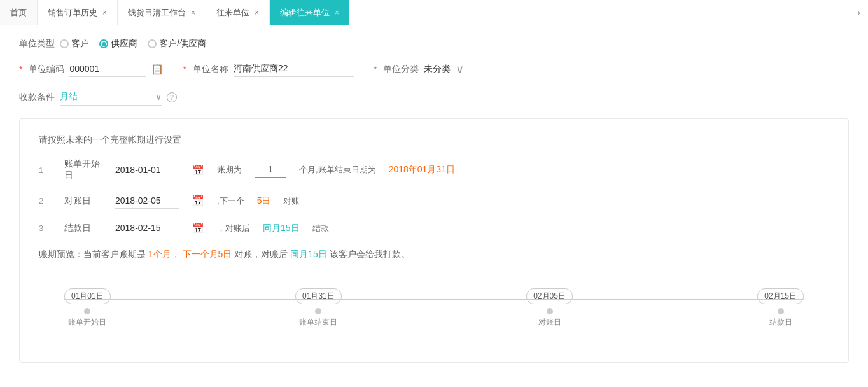 This screenshot has height=387, width=868. What do you see at coordinates (550, 297) in the screenshot?
I see `timeline-date-3: 02月05日` at bounding box center [550, 297].